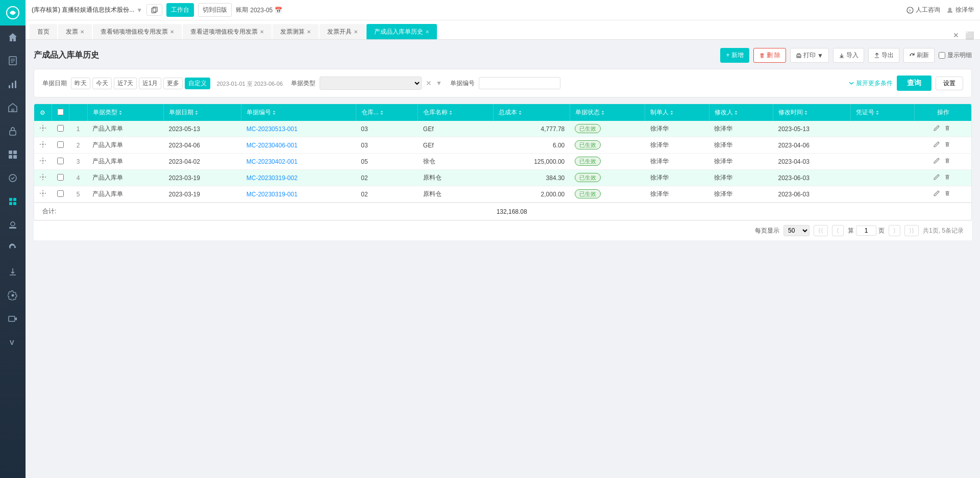 This screenshot has height=478, width=980. What do you see at coordinates (810, 55) in the screenshot?
I see `print-button: 打印 ▼` at bounding box center [810, 55].